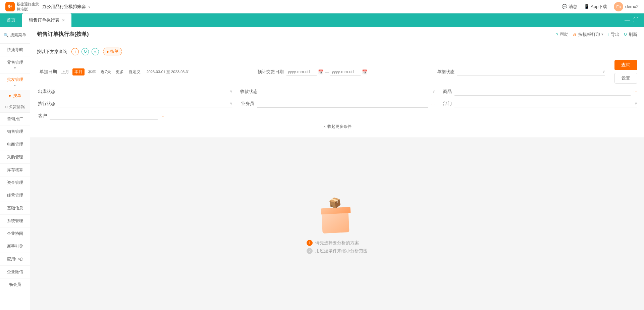 The width and height of the screenshot is (644, 310). I want to click on calendar-end-icon: 📅, so click(365, 72).